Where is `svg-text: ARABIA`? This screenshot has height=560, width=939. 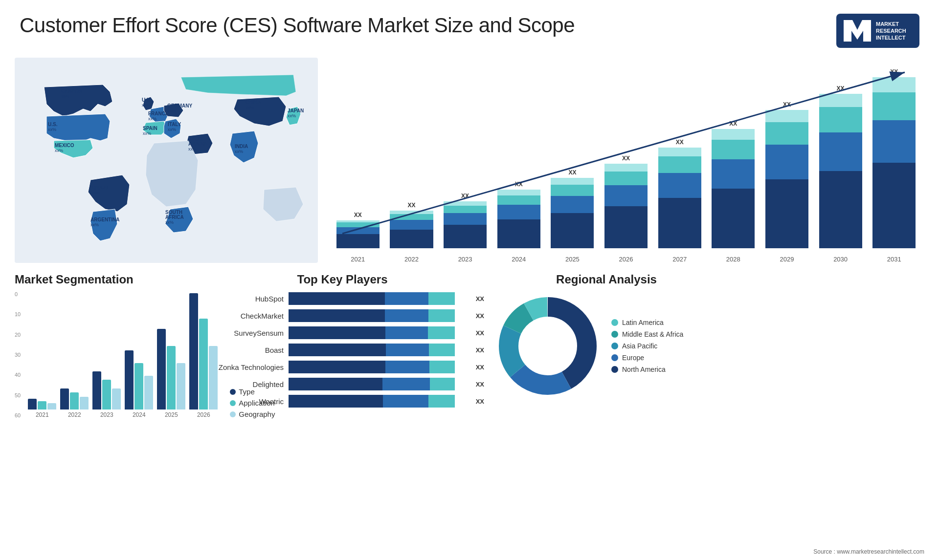 svg-text: ARABIA is located at coordinates (198, 144).